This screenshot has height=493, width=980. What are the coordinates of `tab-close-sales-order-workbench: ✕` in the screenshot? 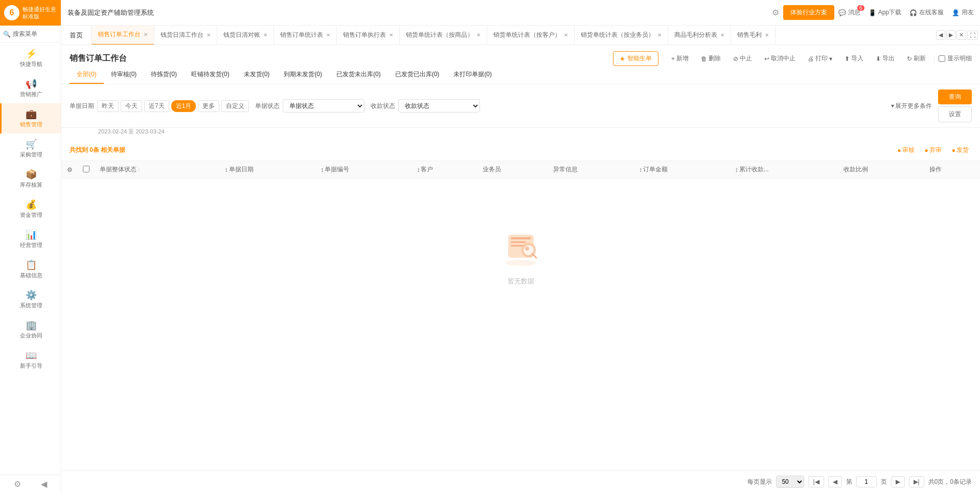 It's located at (146, 35).